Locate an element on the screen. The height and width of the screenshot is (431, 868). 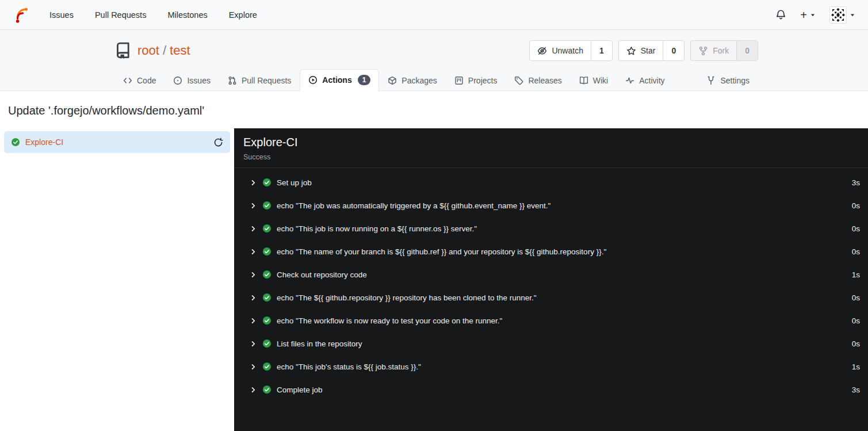
job-item-label: Explore-CI is located at coordinates (44, 142).